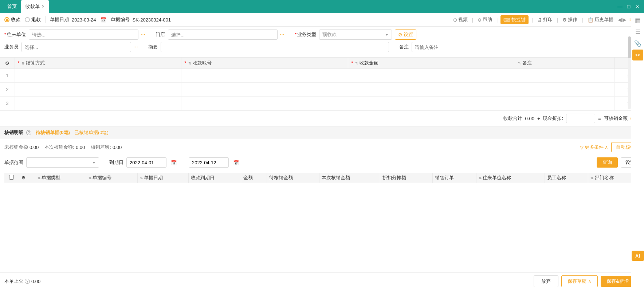 The image size is (644, 290). What do you see at coordinates (146, 162) in the screenshot?
I see `date-from-input` at bounding box center [146, 162].